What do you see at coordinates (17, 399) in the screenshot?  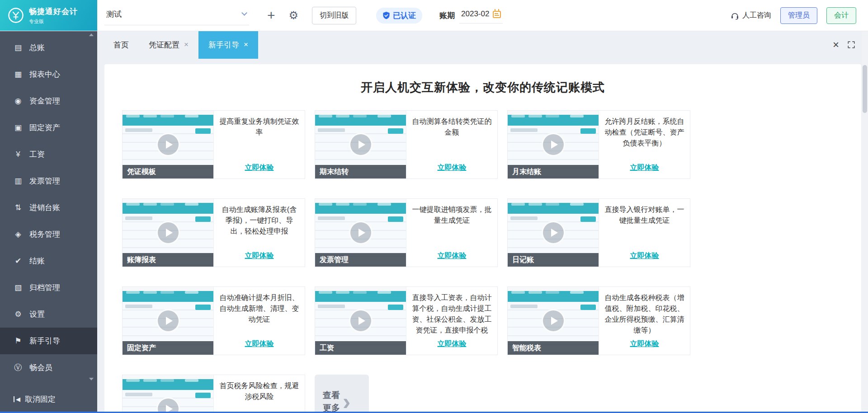 I see `unpin-icon: ◀` at bounding box center [17, 399].